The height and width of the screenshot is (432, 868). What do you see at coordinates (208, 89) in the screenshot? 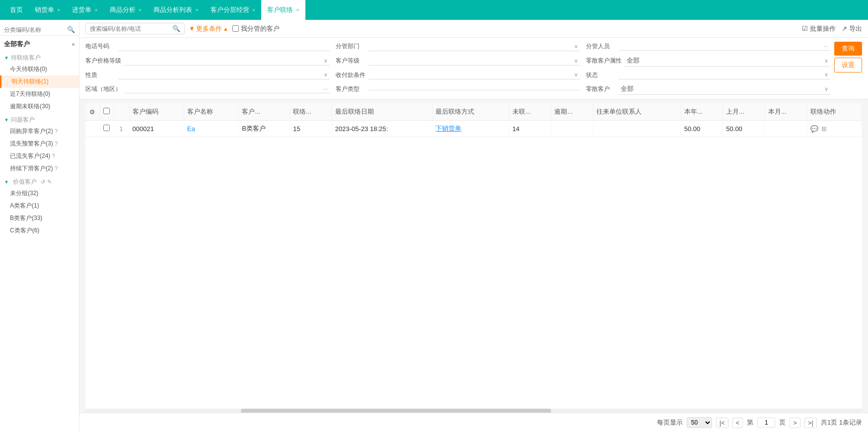
I see `filter-region: 区域（地区） ···` at bounding box center [208, 89].